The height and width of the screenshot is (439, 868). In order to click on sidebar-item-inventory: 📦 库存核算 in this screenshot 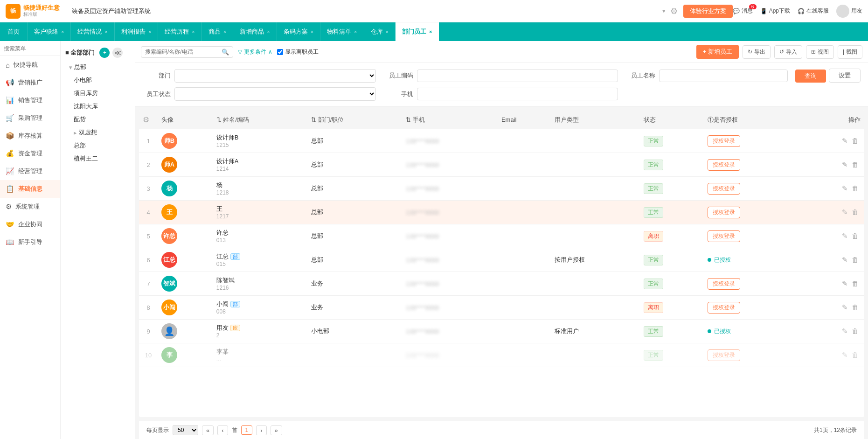, I will do `click(30, 136)`.